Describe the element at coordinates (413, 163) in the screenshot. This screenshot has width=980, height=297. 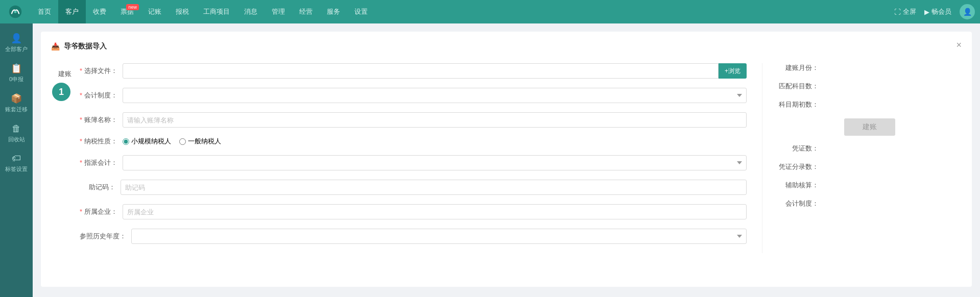
I see `accountant-row: * 指派会计：` at that location.